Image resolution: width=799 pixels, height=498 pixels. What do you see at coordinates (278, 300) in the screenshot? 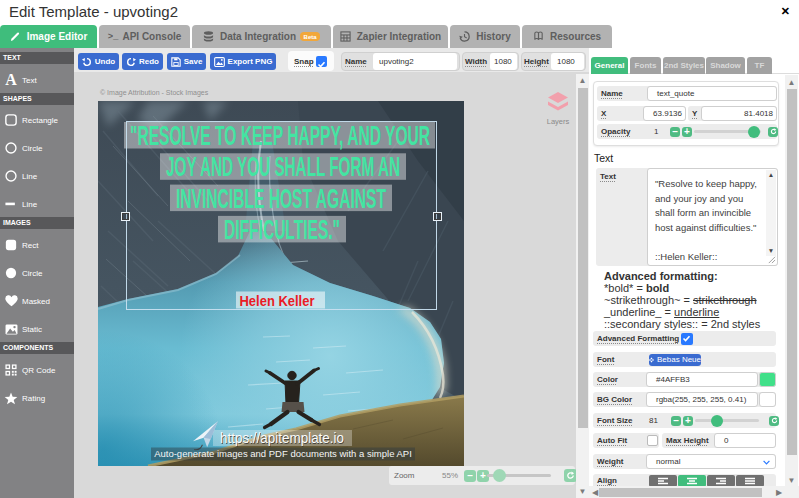
I see `svg-text: Helen Keller` at bounding box center [278, 300].